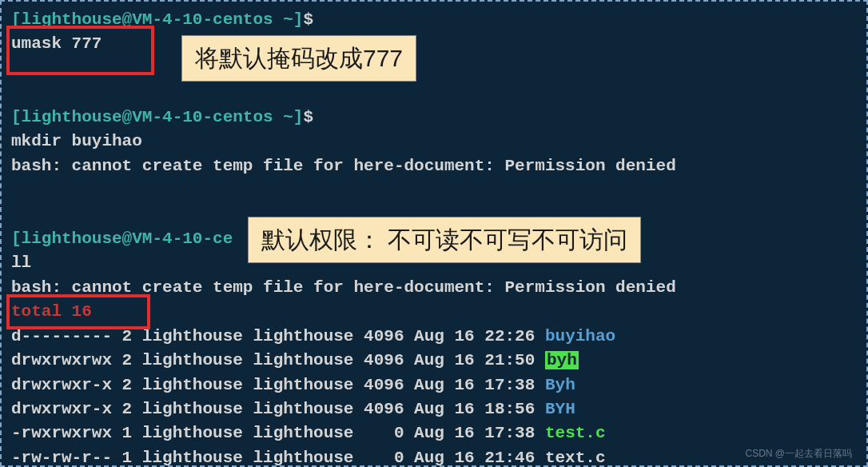  I want to click on prompt-user: [lighthouse@VM-4-10-ce, so click(121, 238).